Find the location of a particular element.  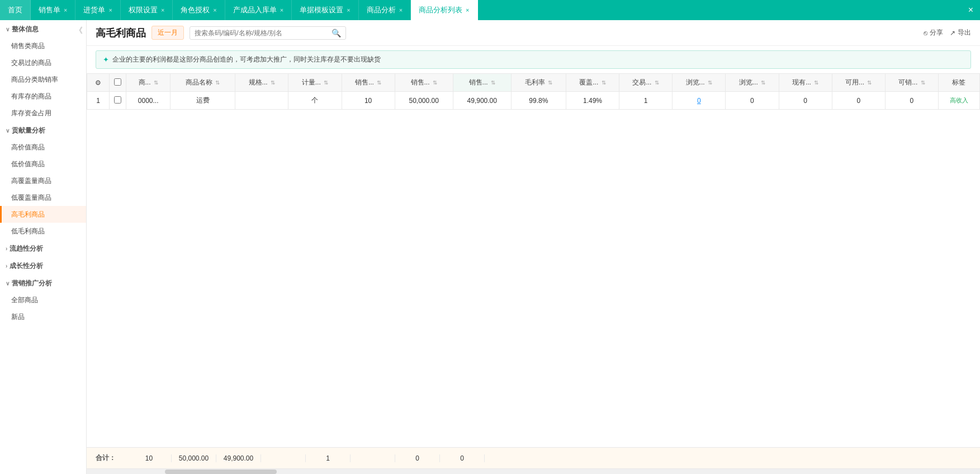

sidebar-item-traded-goods: 交易过的商品 is located at coordinates (43, 63).